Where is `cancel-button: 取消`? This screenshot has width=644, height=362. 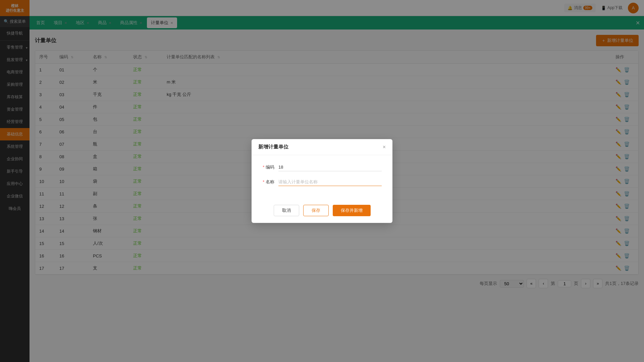
cancel-button: 取消 is located at coordinates (286, 210).